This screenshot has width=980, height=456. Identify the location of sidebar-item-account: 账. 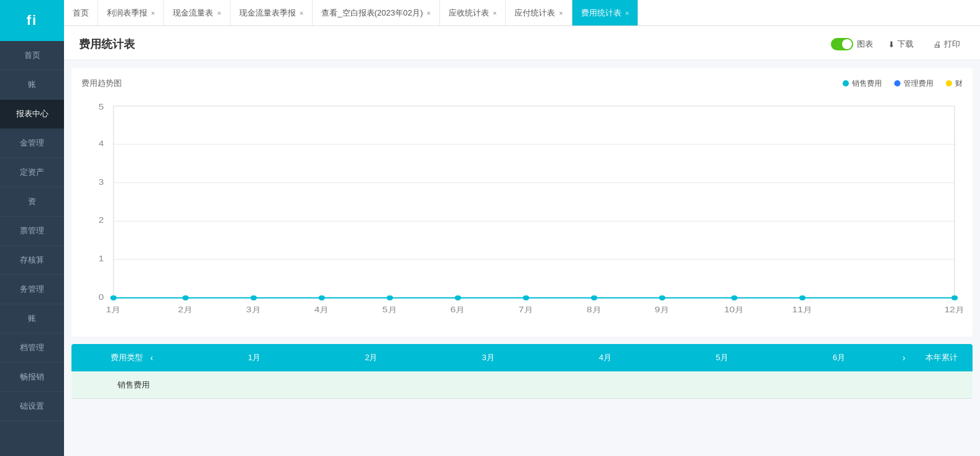
(32, 85).